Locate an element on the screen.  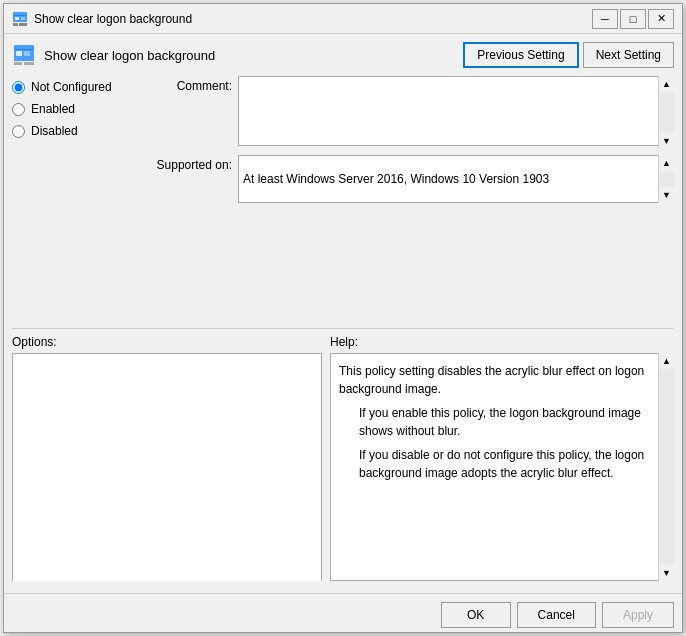
comment-row: Comment: ▲ ▼ is located at coordinates (408, 112).